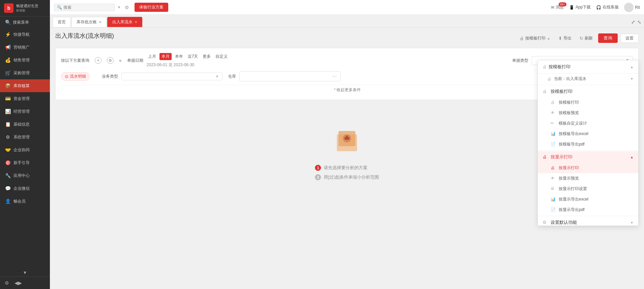  What do you see at coordinates (351, 177) in the screenshot?
I see `step-2-text: 用[过滤]条件来缩小分析范围` at bounding box center [351, 177].